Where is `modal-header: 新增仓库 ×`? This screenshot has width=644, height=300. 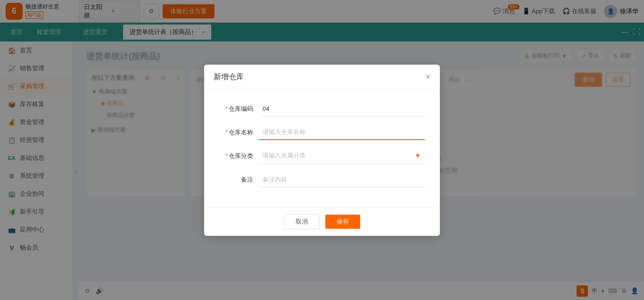
modal-header: 新增仓库 × is located at coordinates (322, 77).